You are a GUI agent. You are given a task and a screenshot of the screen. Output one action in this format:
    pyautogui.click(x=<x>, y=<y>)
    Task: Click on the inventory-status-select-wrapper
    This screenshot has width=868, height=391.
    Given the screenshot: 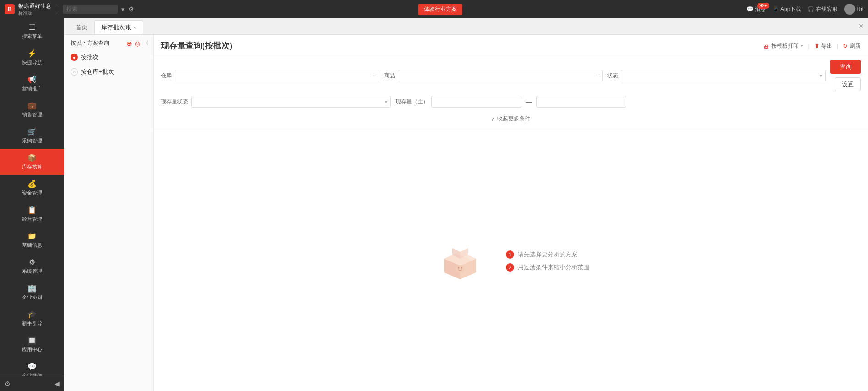 What is the action you would take?
    pyautogui.click(x=291, y=102)
    